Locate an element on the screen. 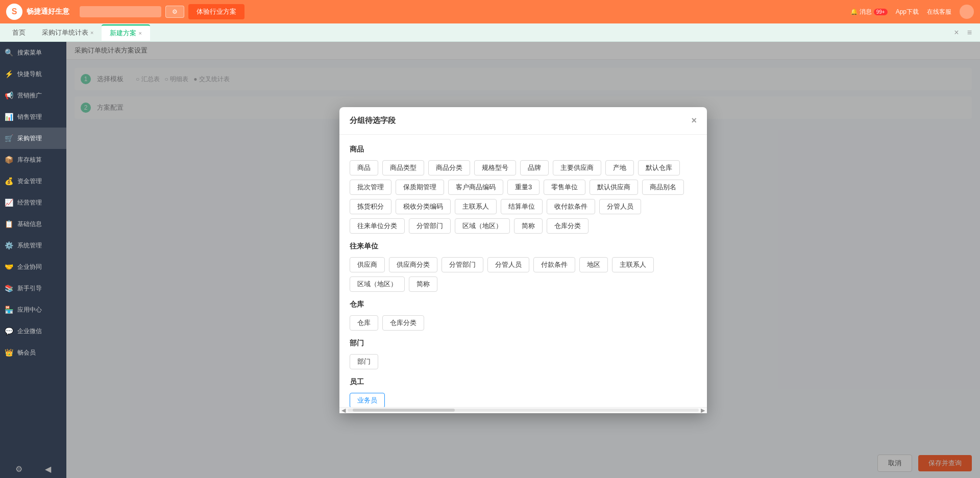 Image resolution: width=980 pixels, height=478 pixels. section-partner: 往来单位 供应商 供应商分类 分管部门 分管人员 付款条件 地区 主联系人 区域… is located at coordinates (523, 267).